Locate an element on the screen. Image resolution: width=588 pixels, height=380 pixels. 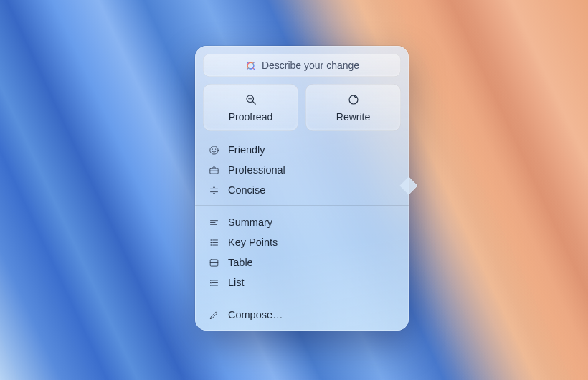
format-summary-label: Summary is located at coordinates (250, 222).